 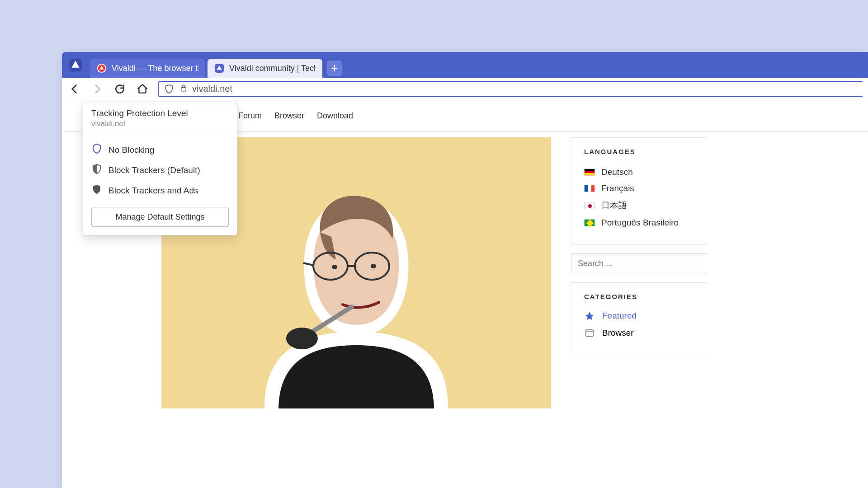 I want to click on categories-title: CATEGORIES, so click(x=646, y=296).